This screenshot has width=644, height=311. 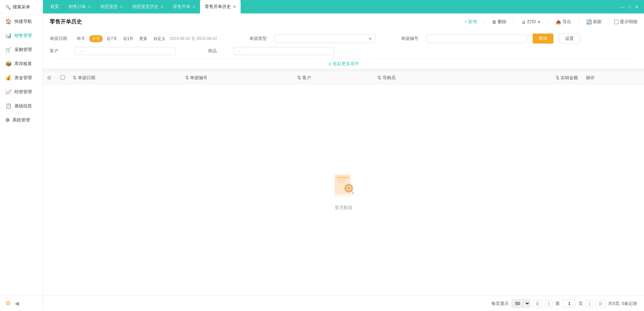 What do you see at coordinates (558, 22) in the screenshot?
I see `export-icon: 📤` at bounding box center [558, 22].